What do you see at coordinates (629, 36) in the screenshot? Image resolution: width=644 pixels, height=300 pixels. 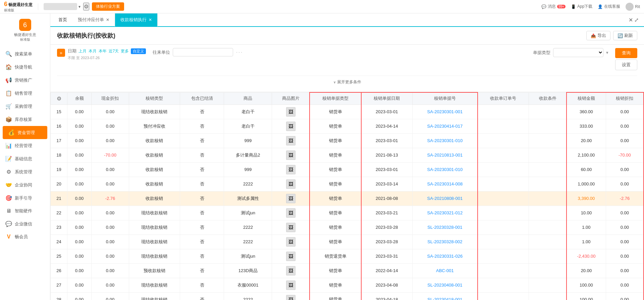 I see `refresh-label: 刷新` at bounding box center [629, 36].